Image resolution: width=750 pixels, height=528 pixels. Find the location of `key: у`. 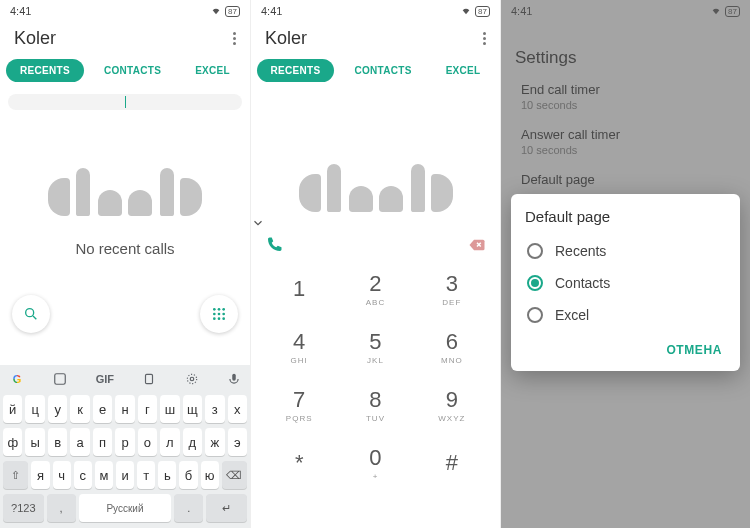

key: у is located at coordinates (58, 409).